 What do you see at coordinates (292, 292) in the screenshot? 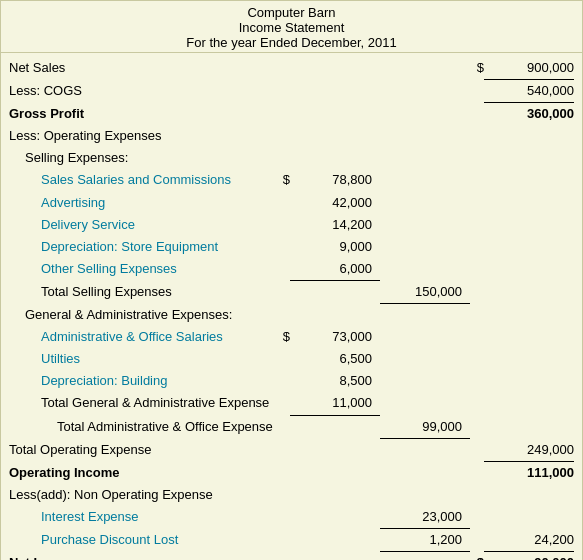
I see `total-selling-row: Total Selling Expenses 150,000` at bounding box center [292, 292].